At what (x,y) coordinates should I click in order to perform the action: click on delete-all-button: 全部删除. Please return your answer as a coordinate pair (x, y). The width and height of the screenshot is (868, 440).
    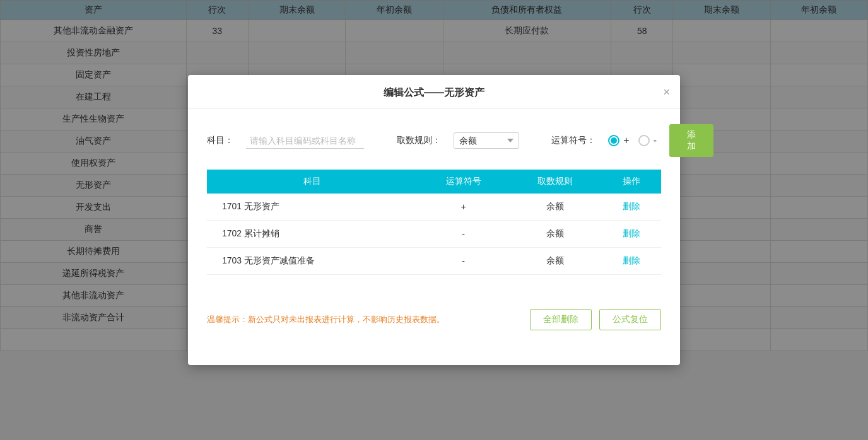
    Looking at the image, I should click on (561, 320).